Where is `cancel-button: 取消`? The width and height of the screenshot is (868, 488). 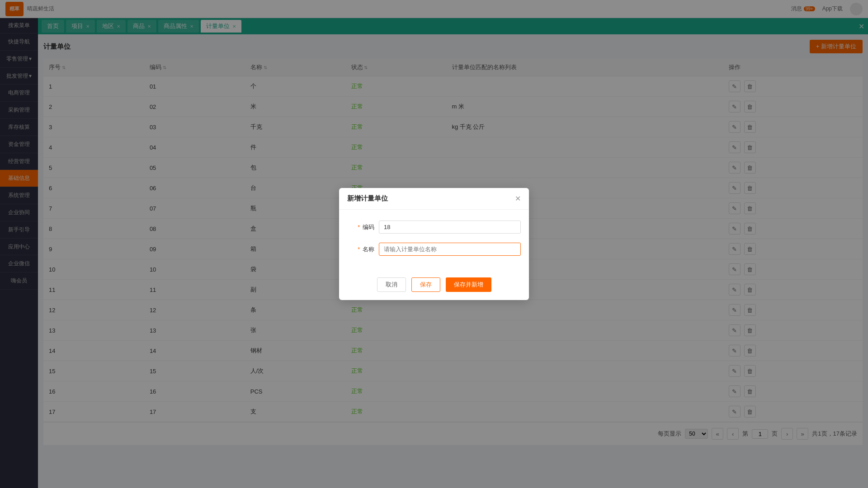
cancel-button: 取消 is located at coordinates (392, 285).